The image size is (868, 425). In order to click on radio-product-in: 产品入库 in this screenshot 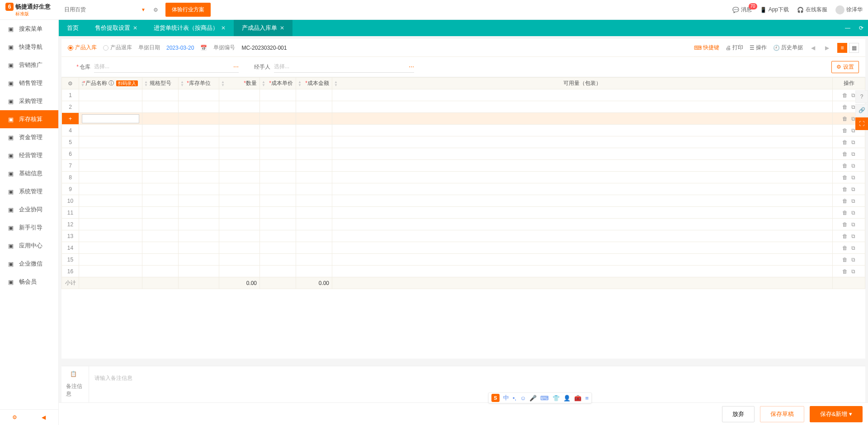, I will do `click(82, 48)`.